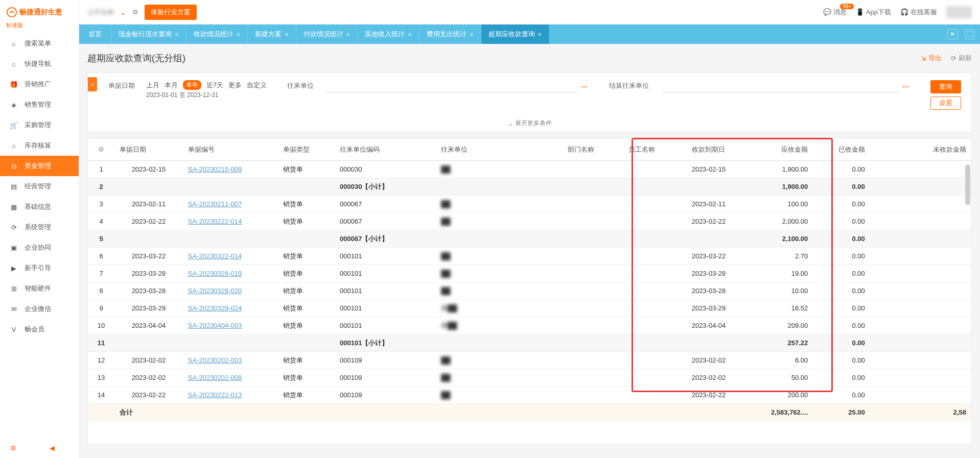  What do you see at coordinates (529, 256) in the screenshot?
I see `table-row: 6 2023-03-22 SA-20230322-014 销货单 000101 …` at bounding box center [529, 256].